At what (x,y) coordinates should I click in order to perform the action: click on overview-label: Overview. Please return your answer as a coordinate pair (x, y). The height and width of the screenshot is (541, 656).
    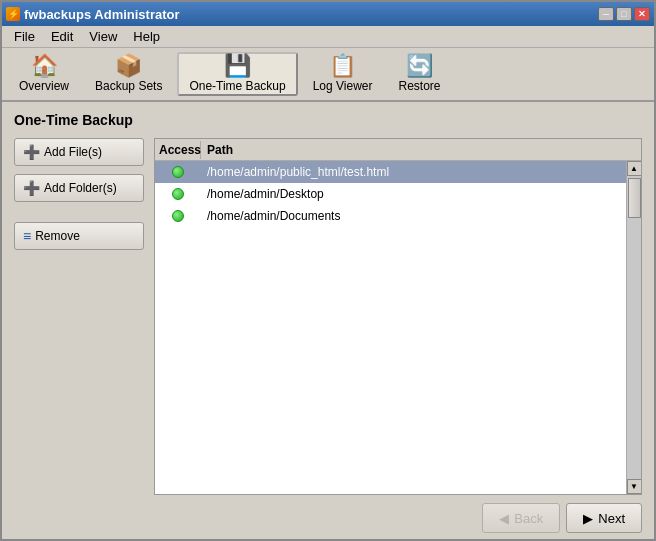
    Looking at the image, I should click on (44, 86).